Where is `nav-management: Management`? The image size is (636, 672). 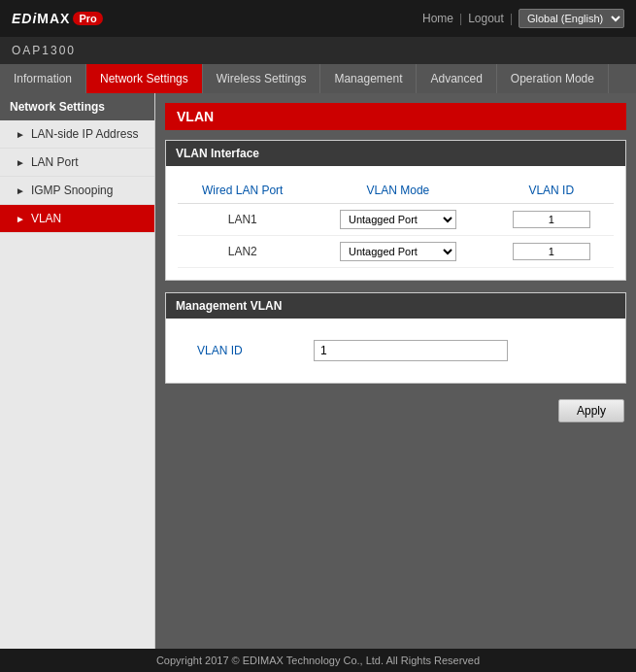
nav-management: Management is located at coordinates (369, 79).